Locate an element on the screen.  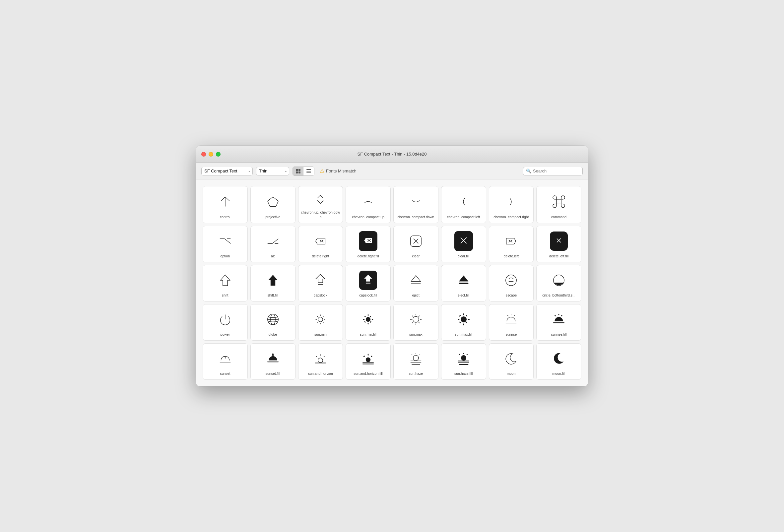
icon-name: delete.left.fill is located at coordinates (559, 256).